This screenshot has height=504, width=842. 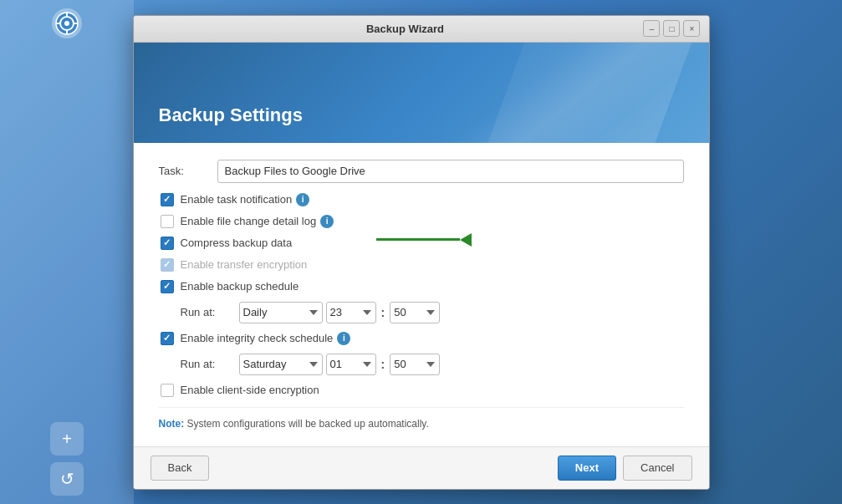 I want to click on backup-schedule-label: Enable backup schedule, so click(x=240, y=286).